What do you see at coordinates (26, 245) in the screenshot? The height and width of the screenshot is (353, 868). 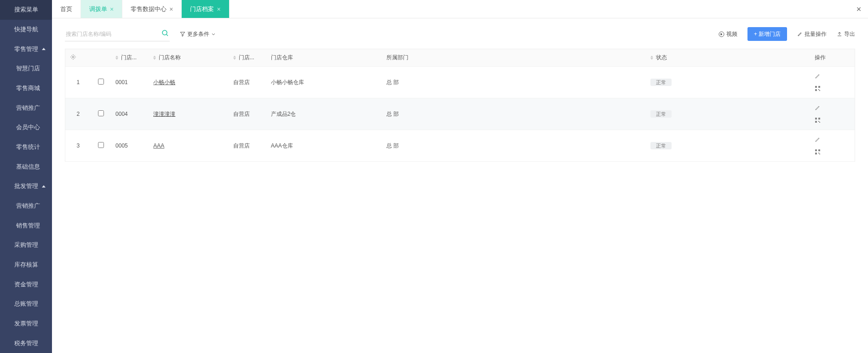 I see `sidebar-purchase-mgmt: 采购管理` at bounding box center [26, 245].